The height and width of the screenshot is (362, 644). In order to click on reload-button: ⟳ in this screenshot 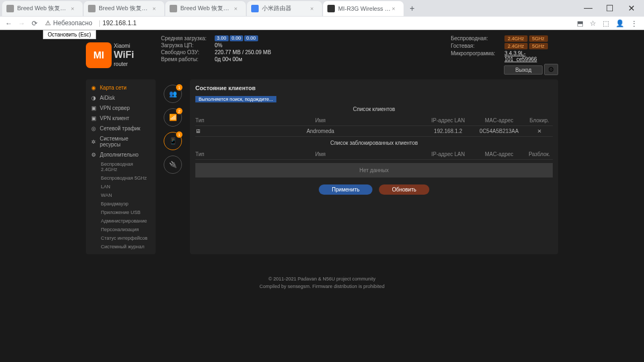, I will do `click(34, 24)`.